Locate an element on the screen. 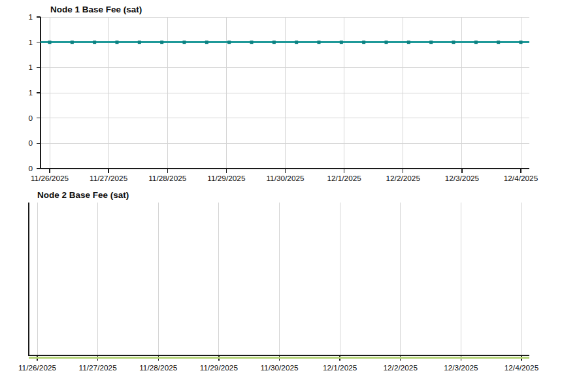  x-tick-label: 12/2/2025 is located at coordinates (401, 368).